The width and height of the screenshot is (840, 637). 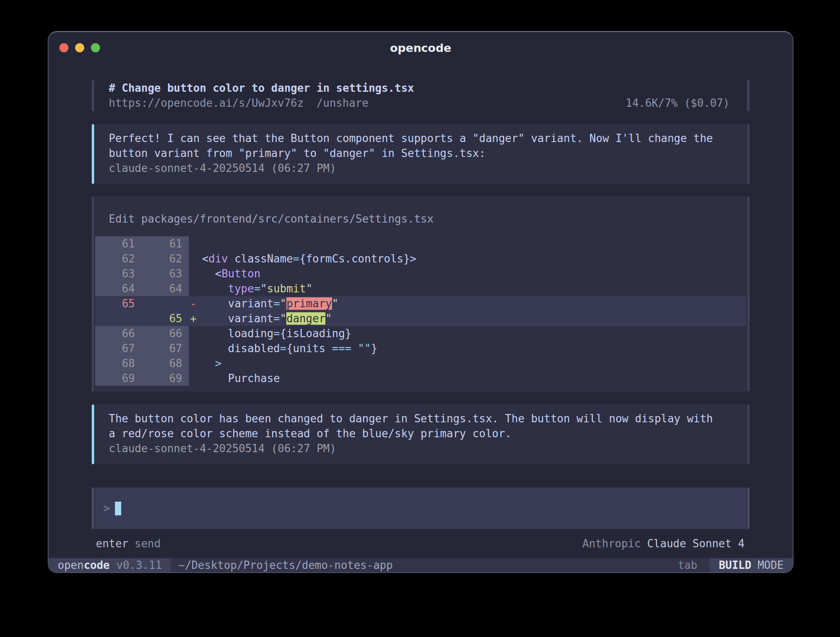 I want to click on assistant-message: The button color has been changed to dan…, so click(x=421, y=434).